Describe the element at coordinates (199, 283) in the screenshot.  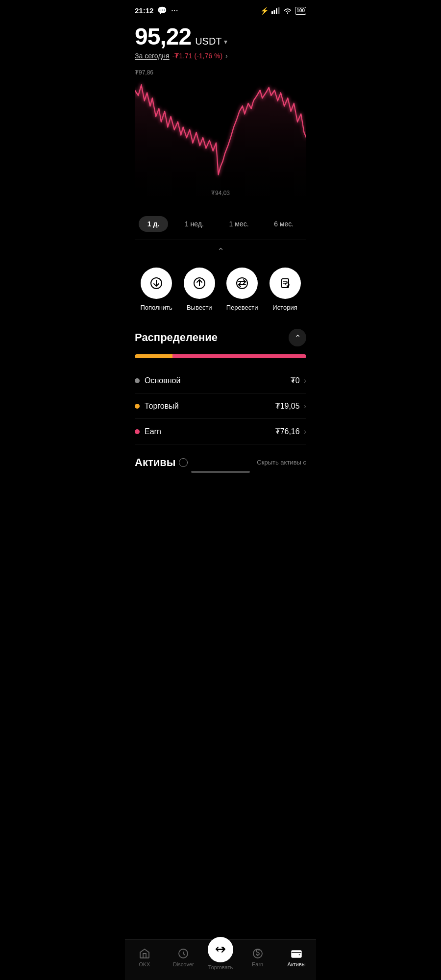
I see `withdraw-icon` at that location.